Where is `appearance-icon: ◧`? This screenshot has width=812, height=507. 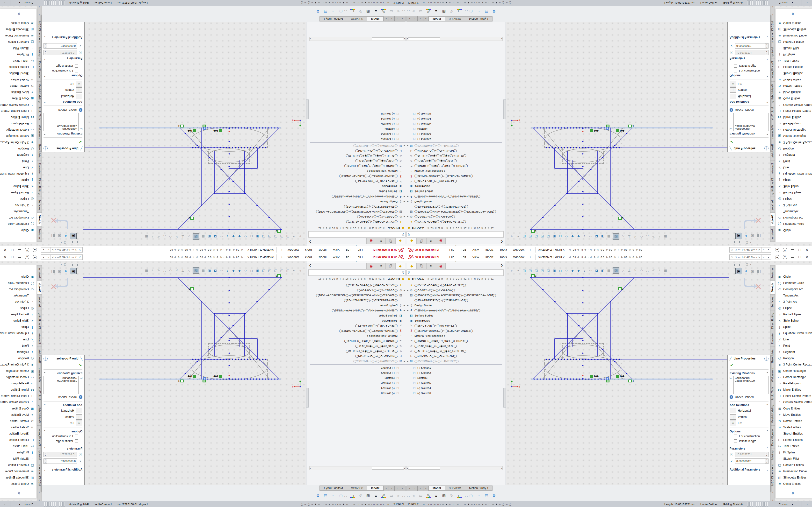
appearance-icon: ◧ is located at coordinates (209, 270).